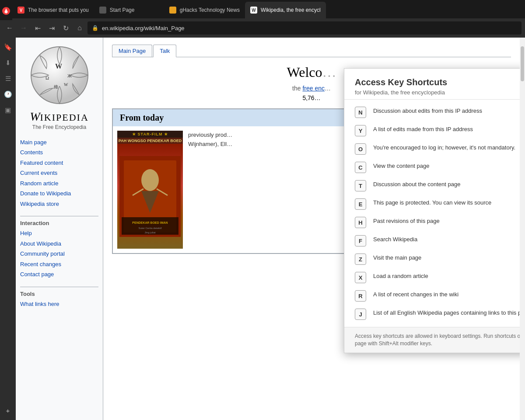  What do you see at coordinates (80, 28) in the screenshot?
I see `home-button: ⌂` at bounding box center [80, 28].